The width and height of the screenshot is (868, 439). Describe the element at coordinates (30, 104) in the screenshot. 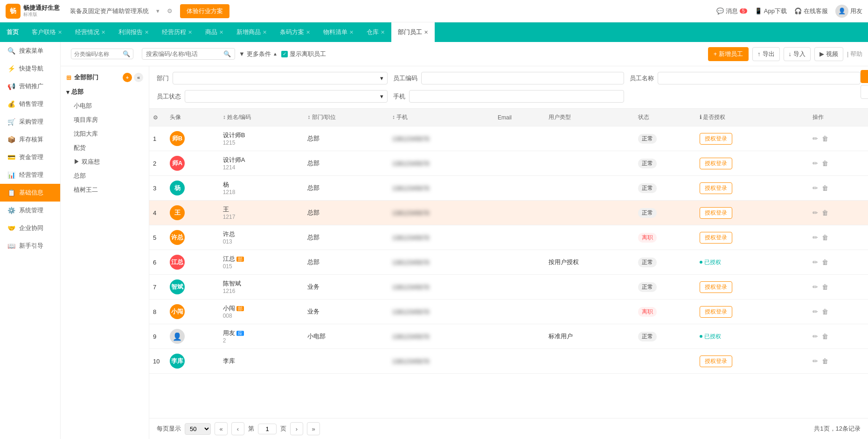

I see `sidebar-item-sales: 💰 销售管理` at that location.